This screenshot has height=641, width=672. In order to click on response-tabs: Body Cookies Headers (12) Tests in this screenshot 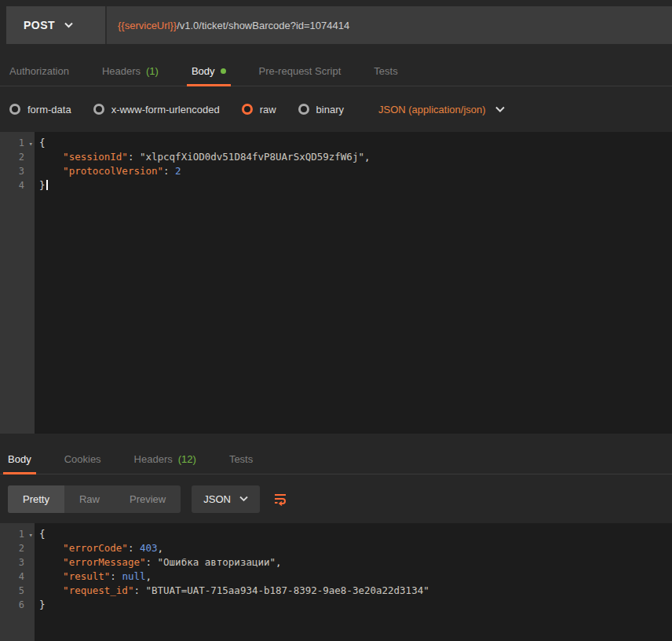, I will do `click(336, 460)`.